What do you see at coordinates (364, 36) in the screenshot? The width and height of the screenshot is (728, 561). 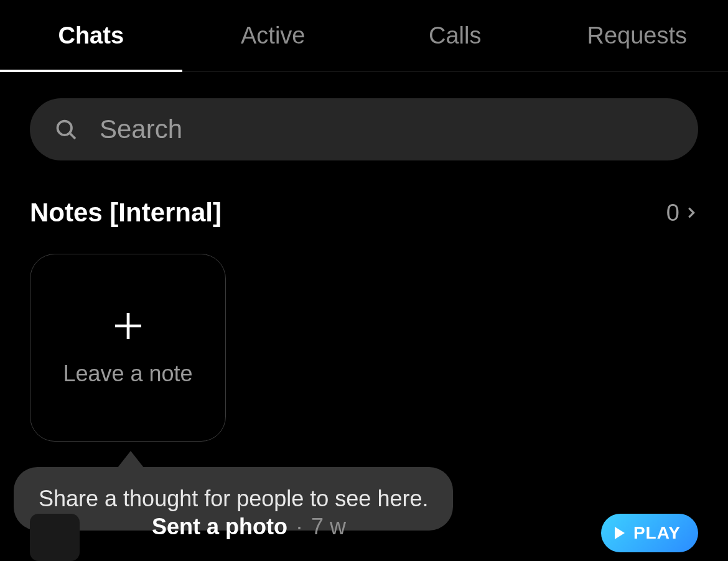 I see `top-tabs: Chats Active Calls Requests` at bounding box center [364, 36].